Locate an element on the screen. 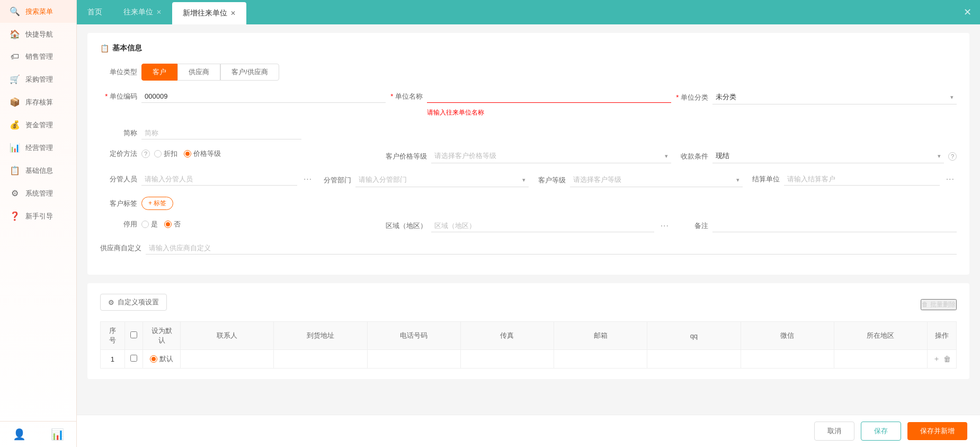 The width and height of the screenshot is (980, 447). unit-type-customer-btn: 客户 is located at coordinates (159, 72).